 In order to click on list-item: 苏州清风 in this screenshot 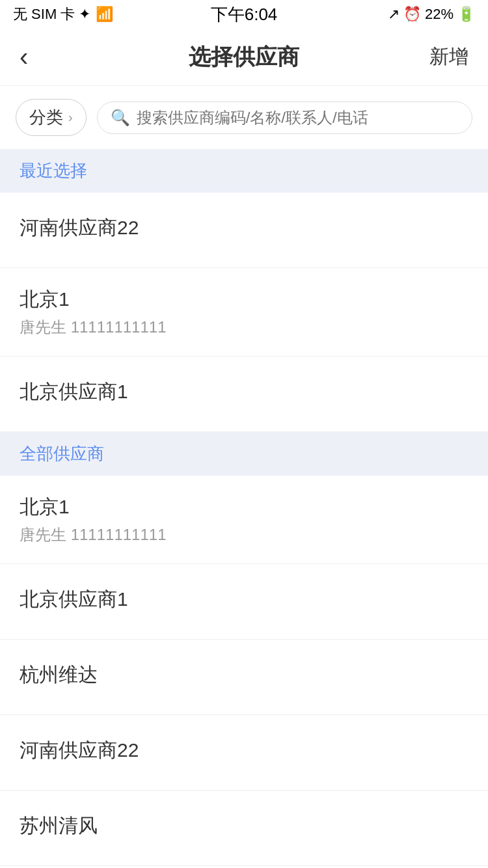, I will do `click(244, 828)`.